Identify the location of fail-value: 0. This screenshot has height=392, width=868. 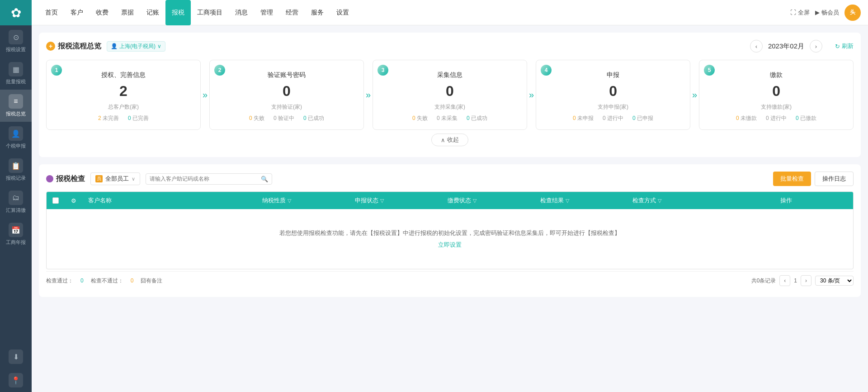
(132, 281).